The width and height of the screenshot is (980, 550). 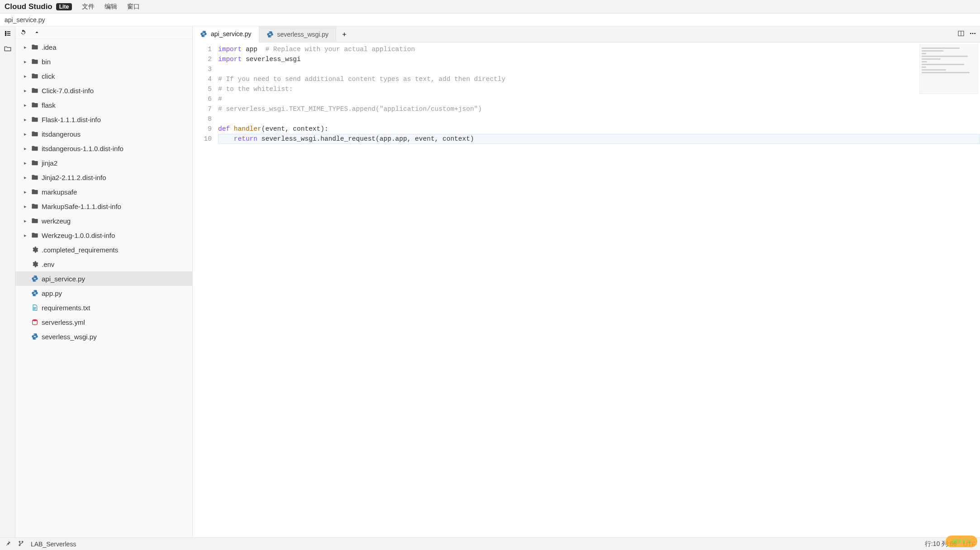 What do you see at coordinates (25, 20) in the screenshot?
I see `breadcrumb: api_service.py` at bounding box center [25, 20].